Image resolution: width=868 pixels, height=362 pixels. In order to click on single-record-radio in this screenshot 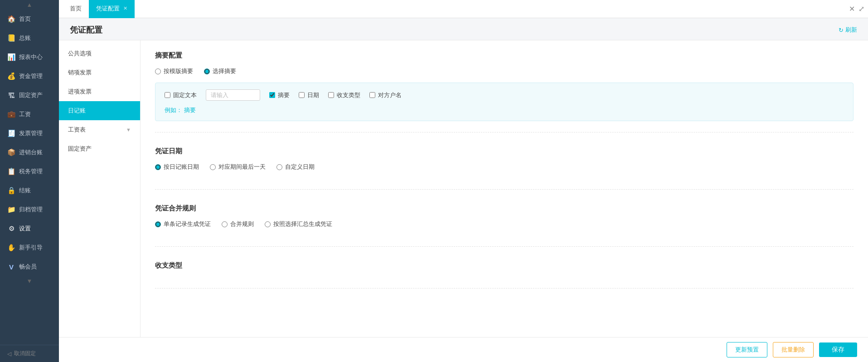, I will do `click(158, 224)`.